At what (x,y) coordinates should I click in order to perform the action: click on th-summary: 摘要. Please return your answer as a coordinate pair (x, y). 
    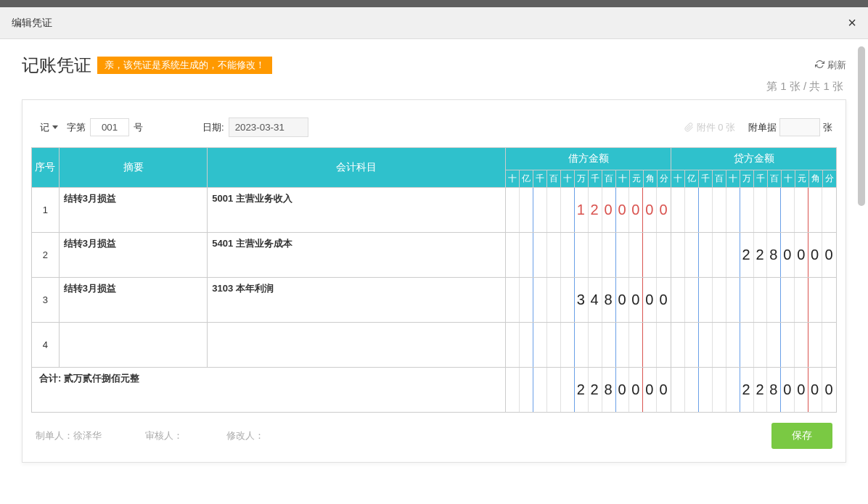
    Looking at the image, I should click on (133, 168).